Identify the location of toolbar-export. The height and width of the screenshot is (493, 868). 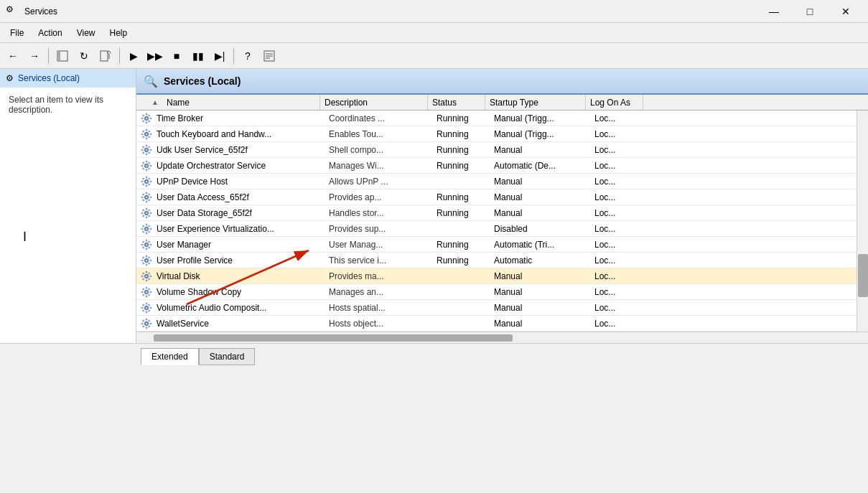
(106, 56).